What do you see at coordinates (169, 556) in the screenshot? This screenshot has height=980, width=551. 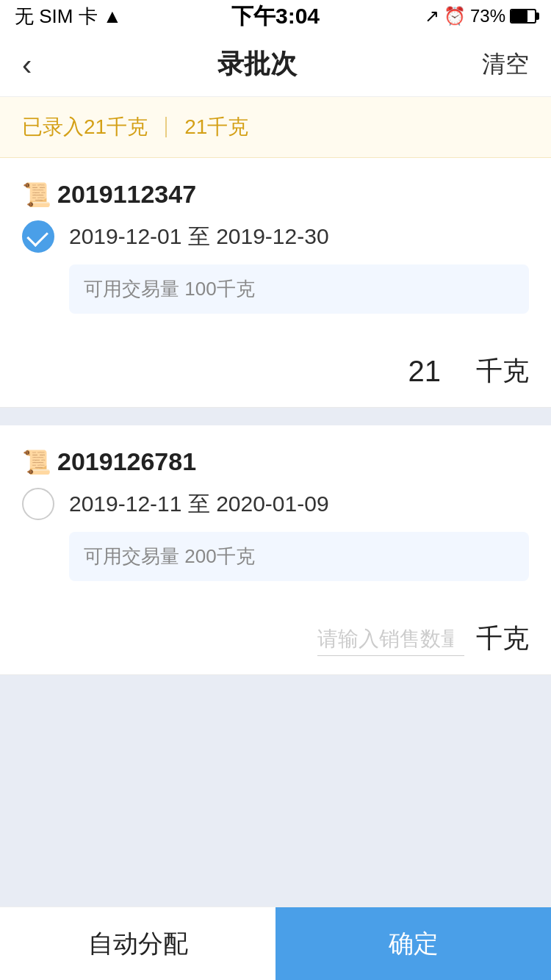 I see `available-text-2: 可用交易量 200千克` at bounding box center [169, 556].